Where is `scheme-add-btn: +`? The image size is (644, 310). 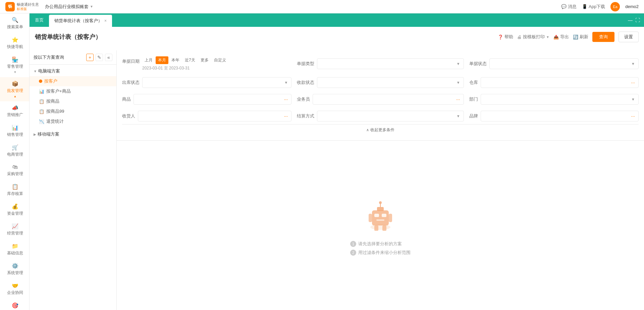 scheme-add-btn: + is located at coordinates (90, 57).